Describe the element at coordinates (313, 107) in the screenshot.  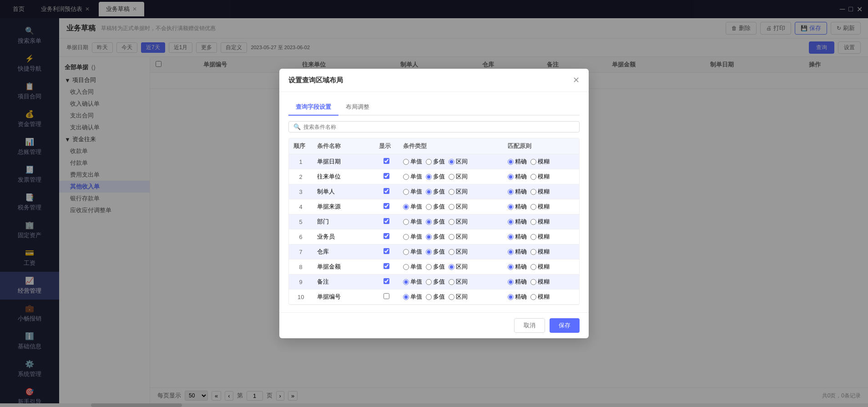
I see `tab-query-fields: 查询字段设置` at that location.